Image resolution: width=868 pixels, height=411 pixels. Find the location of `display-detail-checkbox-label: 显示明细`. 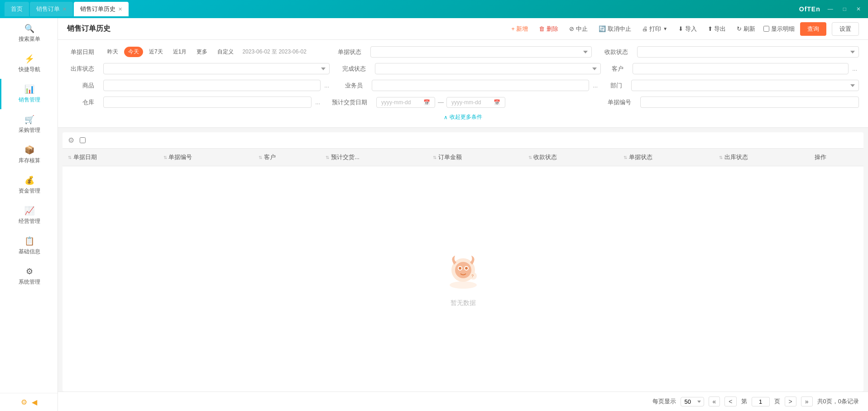

display-detail-checkbox-label: 显示明细 is located at coordinates (779, 29).